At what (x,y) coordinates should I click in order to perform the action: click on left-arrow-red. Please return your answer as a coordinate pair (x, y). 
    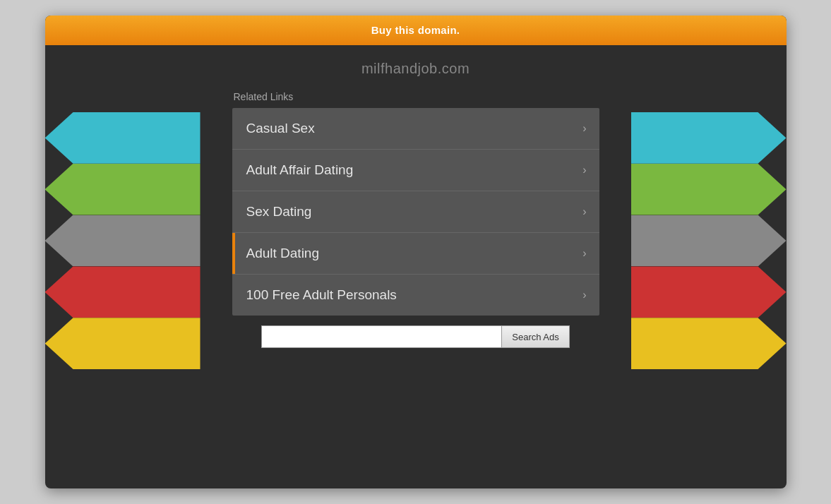
    Looking at the image, I should click on (123, 292).